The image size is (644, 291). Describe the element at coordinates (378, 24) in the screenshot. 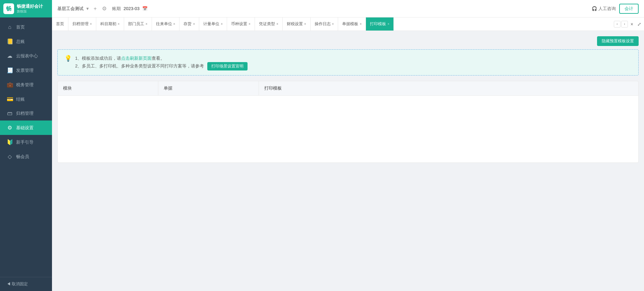

I see `tab-print-label: 打印模板` at that location.